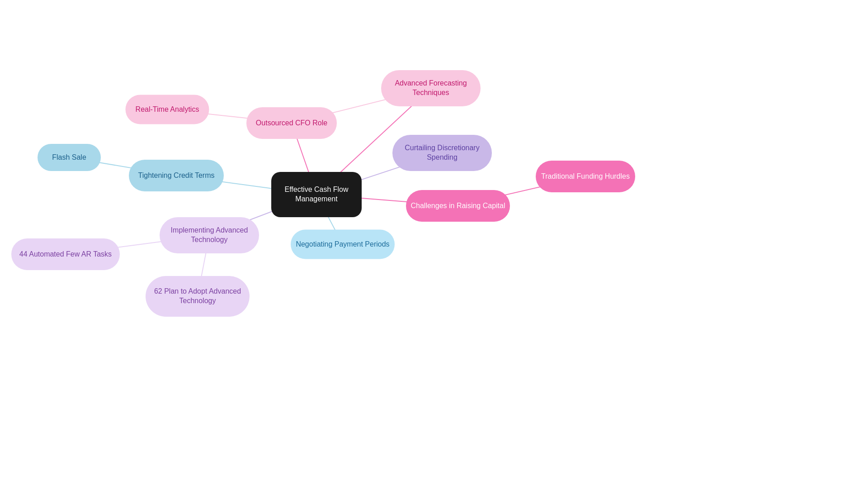 This screenshot has height=490, width=868. I want to click on node-label-advanced-forecasting: Advanced Forecasting Techniques, so click(431, 88).